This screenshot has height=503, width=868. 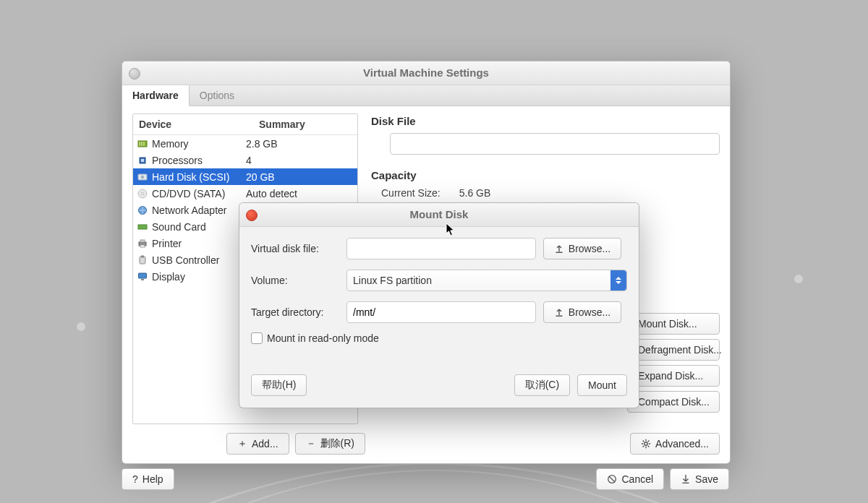 I want to click on tab-hardware: Hardware, so click(x=156, y=95).